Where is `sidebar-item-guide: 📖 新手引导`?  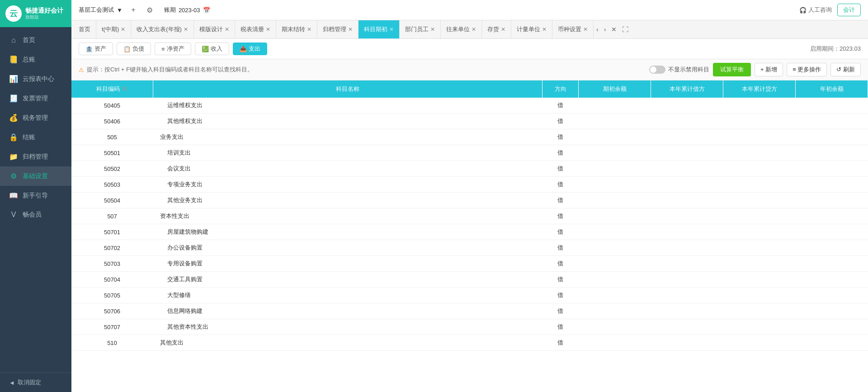
sidebar-item-guide: 📖 新手引导 is located at coordinates (36, 195).